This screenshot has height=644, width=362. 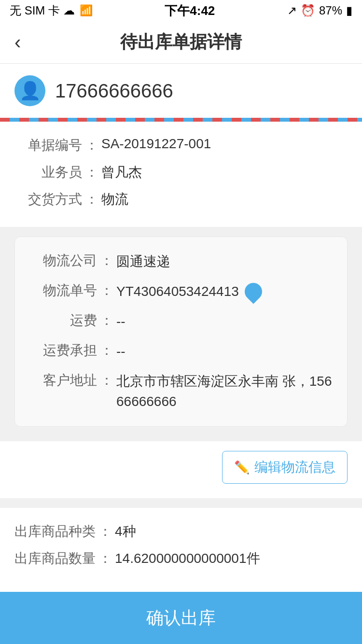 I want to click on freight-value: --, so click(x=224, y=322).